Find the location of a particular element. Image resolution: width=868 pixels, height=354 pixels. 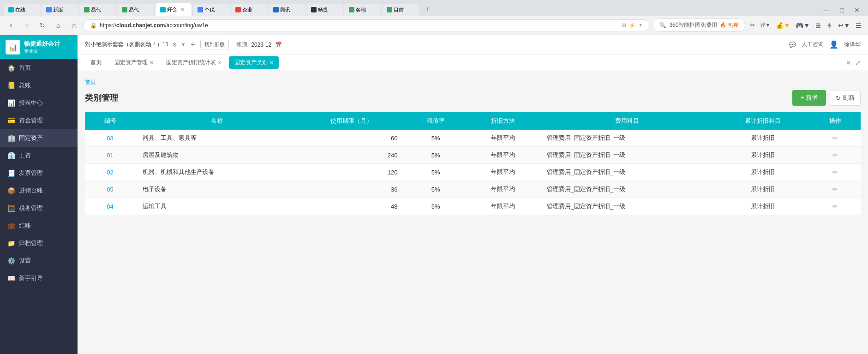

username-display: 徐泽华 is located at coordinates (852, 44).